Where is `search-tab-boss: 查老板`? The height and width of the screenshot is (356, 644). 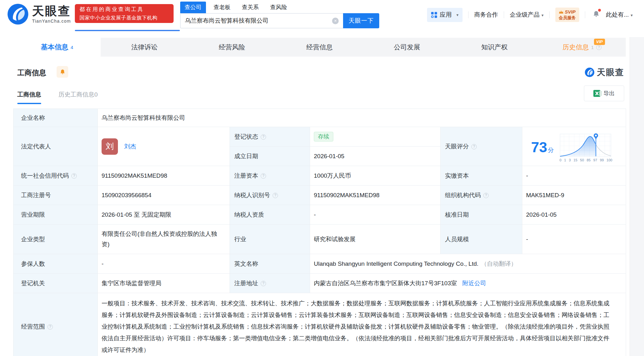
search-tab-boss: 查老板 is located at coordinates (222, 8).